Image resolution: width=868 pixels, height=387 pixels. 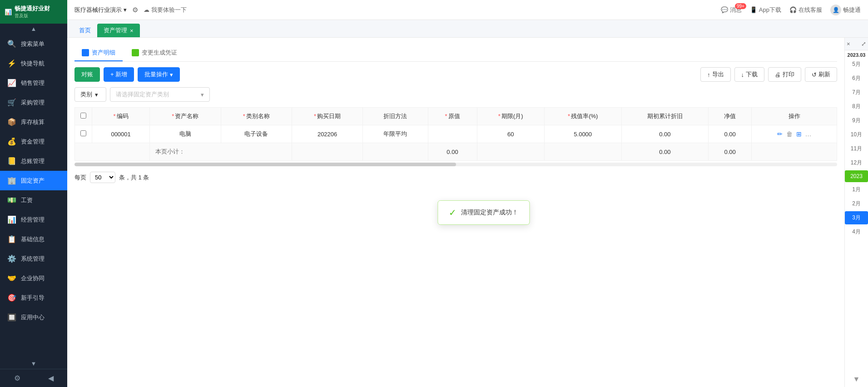 I want to click on row-copy-icon: ⊞, so click(x=799, y=134).